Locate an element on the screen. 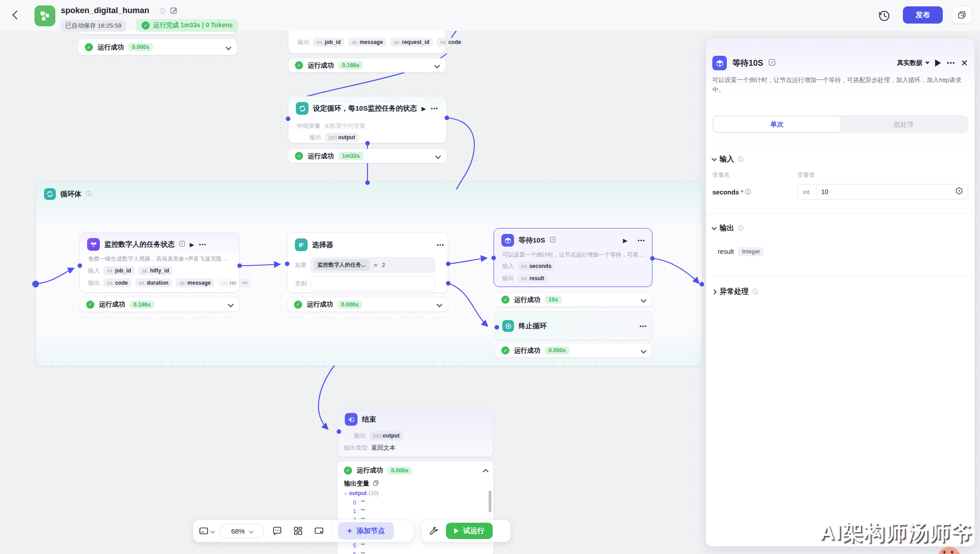 This screenshot has width=980, height=554. node-break-loop: 终止循环 ⋯ is located at coordinates (573, 326).